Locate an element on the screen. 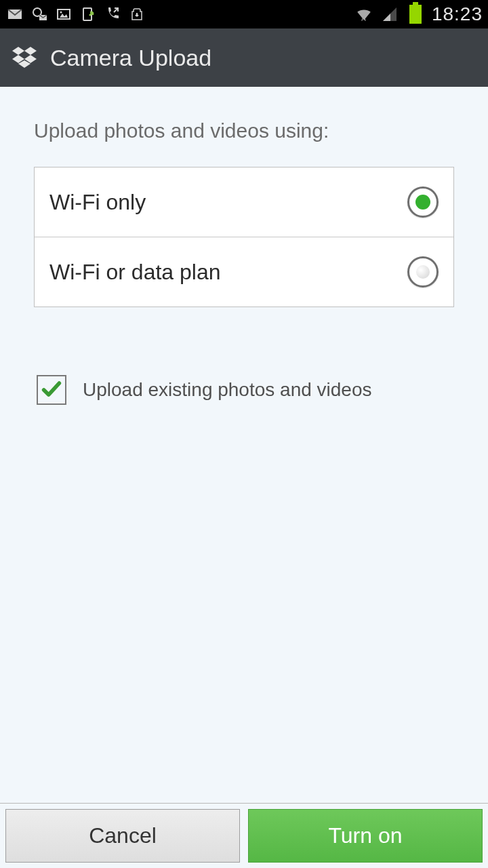 The height and width of the screenshot is (868, 488). wifi-icon is located at coordinates (364, 14).